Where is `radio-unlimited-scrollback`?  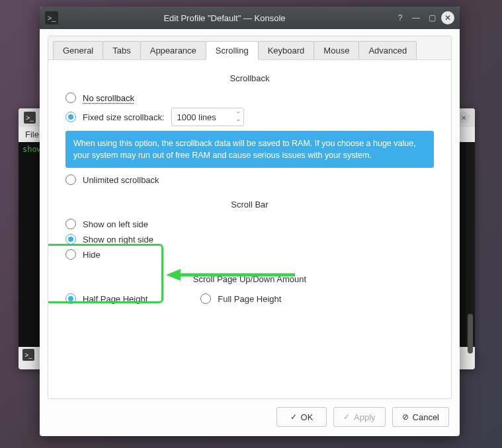
radio-unlimited-scrollback is located at coordinates (71, 180).